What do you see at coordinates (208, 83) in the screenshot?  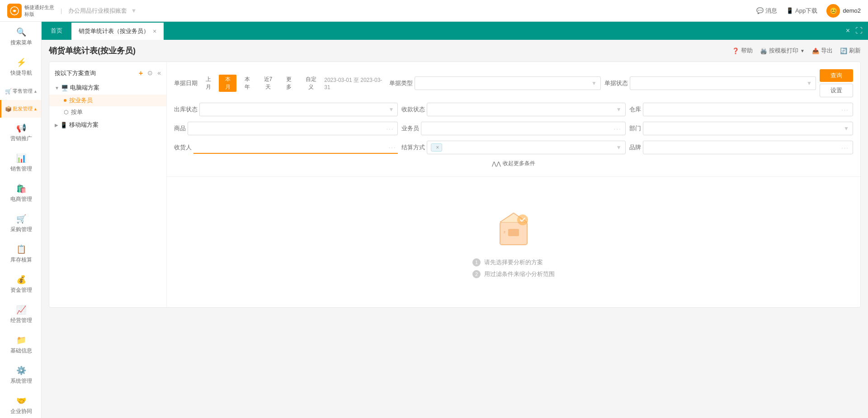 I see `date-btn-last-month: 上月` at bounding box center [208, 83].